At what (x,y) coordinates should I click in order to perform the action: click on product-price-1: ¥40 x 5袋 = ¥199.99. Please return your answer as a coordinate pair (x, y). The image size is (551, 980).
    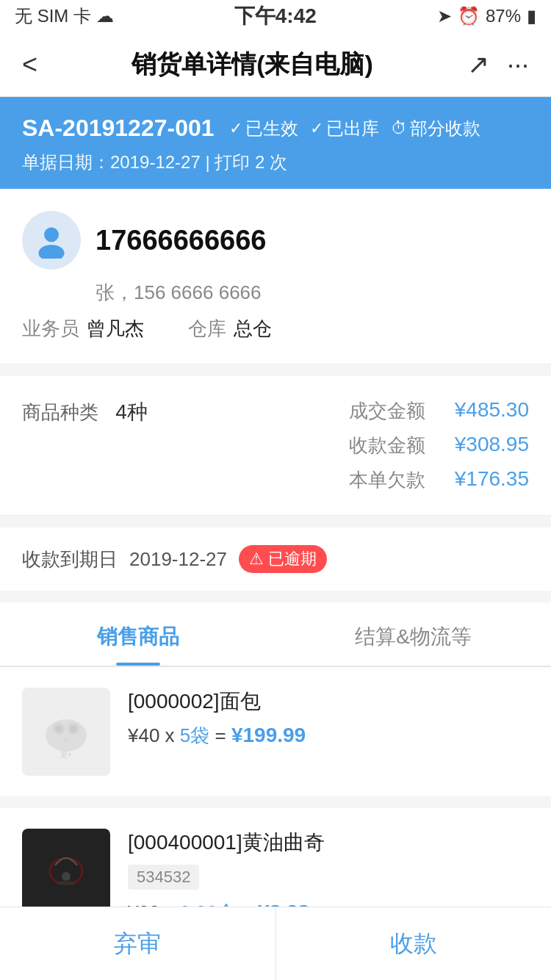
    Looking at the image, I should click on (328, 736).